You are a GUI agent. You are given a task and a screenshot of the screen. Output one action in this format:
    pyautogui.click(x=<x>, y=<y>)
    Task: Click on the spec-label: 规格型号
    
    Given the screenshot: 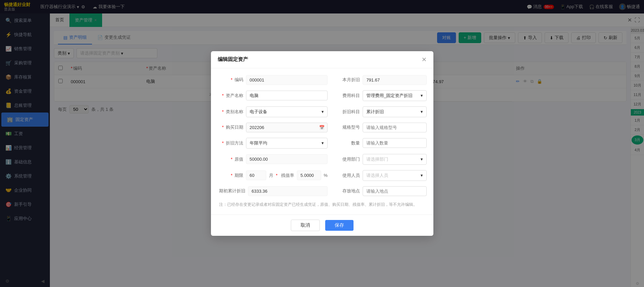 What is the action you would take?
    pyautogui.click(x=348, y=127)
    